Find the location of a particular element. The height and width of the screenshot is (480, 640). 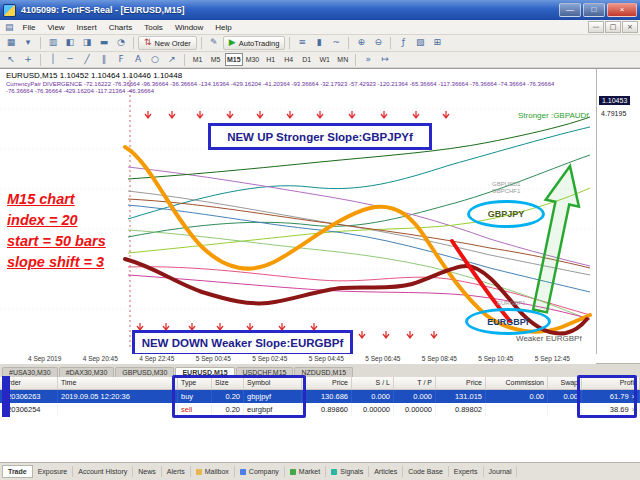

timeframe-h4: H4 is located at coordinates (288, 60).